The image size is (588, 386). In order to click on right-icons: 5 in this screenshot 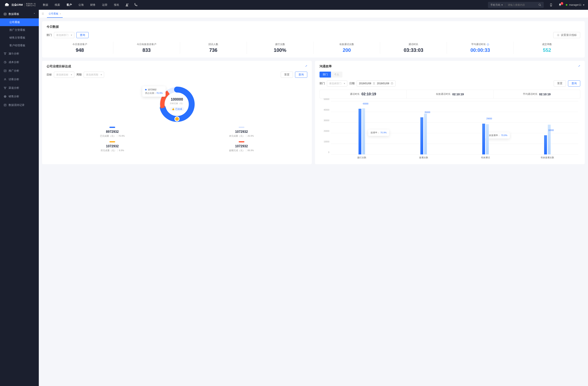, I will do `click(555, 5)`.